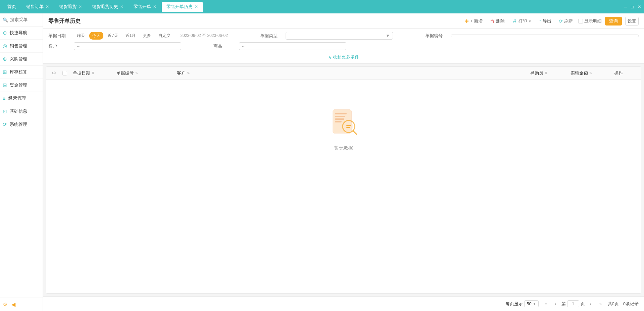  What do you see at coordinates (54, 73) in the screenshot?
I see `column-settings-btn: ⚙` at bounding box center [54, 73].